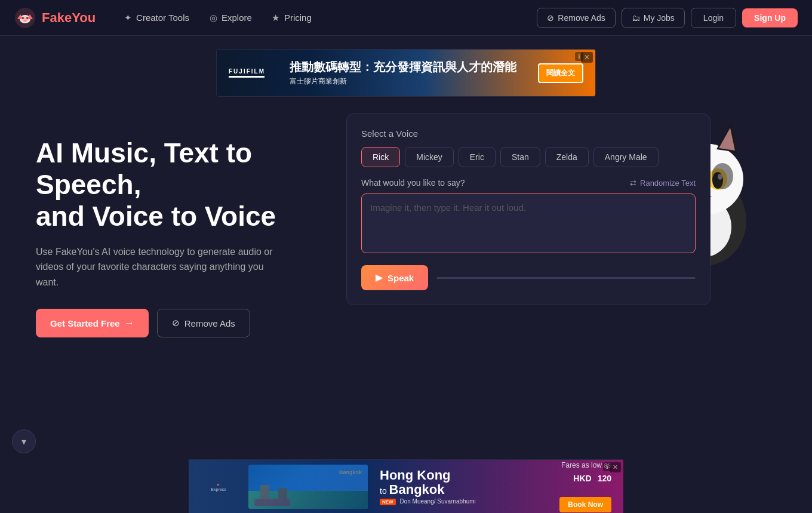 The width and height of the screenshot is (812, 513). What do you see at coordinates (521, 157) in the screenshot?
I see `voice-tab-stan: Stan` at bounding box center [521, 157].